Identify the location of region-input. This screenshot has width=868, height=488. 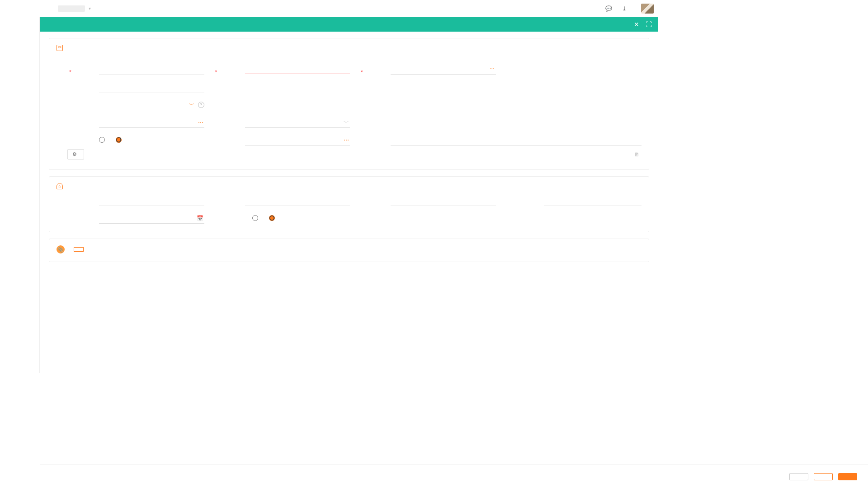
(297, 140).